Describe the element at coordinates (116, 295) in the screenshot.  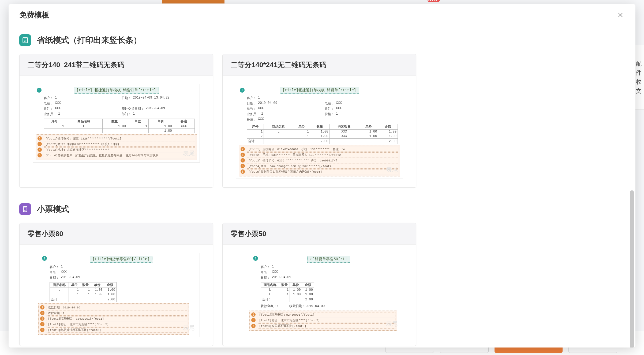
I see `template-preview-c: 1 [title]销货单零售80[/title] 客户：1单号：XXX日期：20…` at that location.